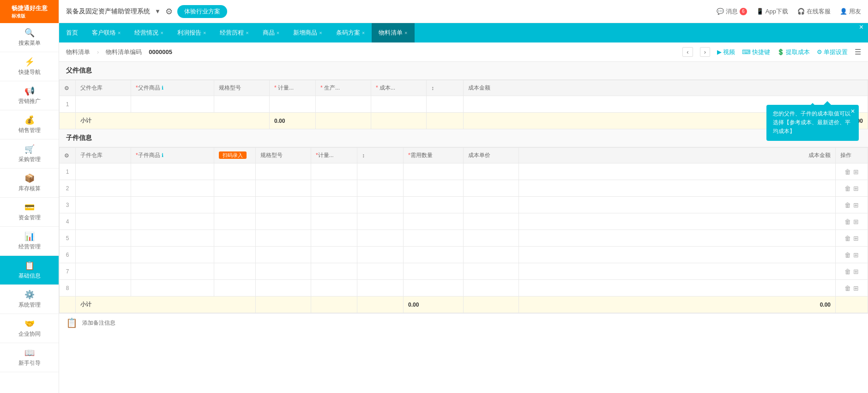  Describe the element at coordinates (705, 52) in the screenshot. I see `nav-right-arrow: ›` at that location.